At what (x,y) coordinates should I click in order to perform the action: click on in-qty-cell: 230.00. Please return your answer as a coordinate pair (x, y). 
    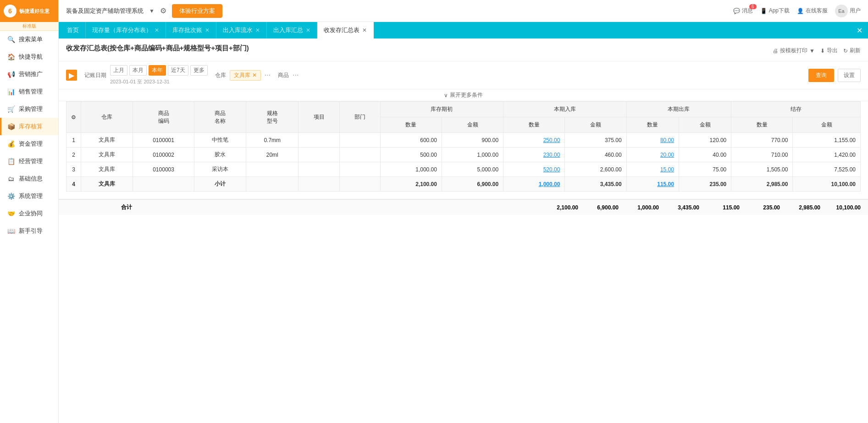
    Looking at the image, I should click on (534, 155).